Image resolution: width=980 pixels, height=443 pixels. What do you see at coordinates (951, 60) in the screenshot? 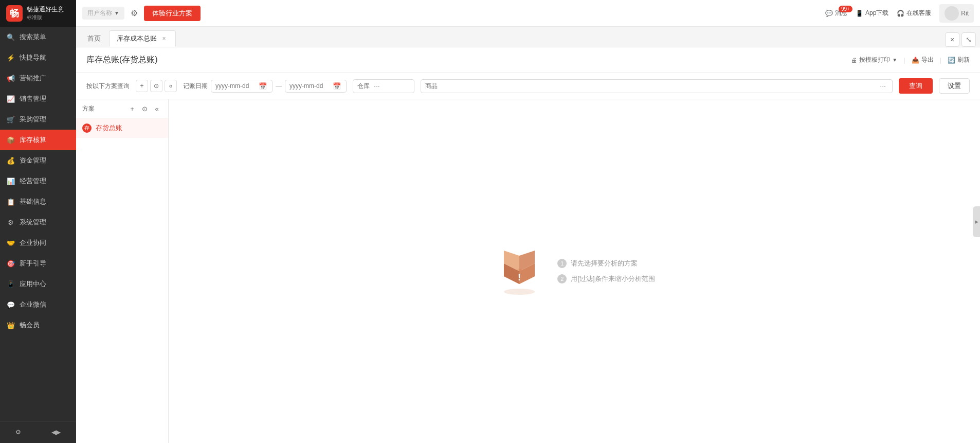
I see `refresh-icon: 🔄` at bounding box center [951, 60].